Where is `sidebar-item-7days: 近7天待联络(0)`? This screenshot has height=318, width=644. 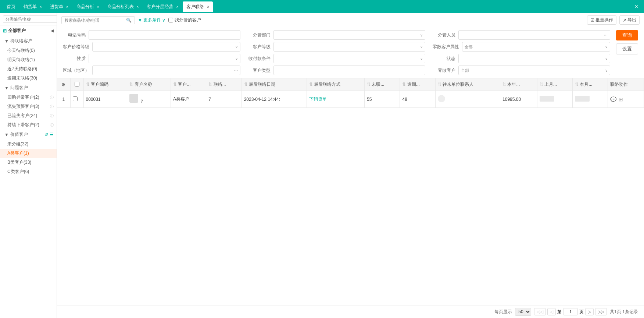
sidebar-item-7days: 近7天待联络(0) is located at coordinates (28, 69).